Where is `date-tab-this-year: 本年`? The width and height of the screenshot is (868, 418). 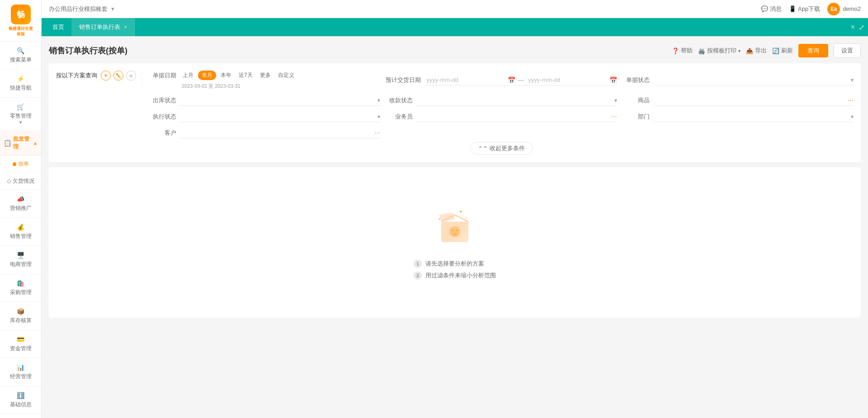 date-tab-this-year: 本年 is located at coordinates (226, 75).